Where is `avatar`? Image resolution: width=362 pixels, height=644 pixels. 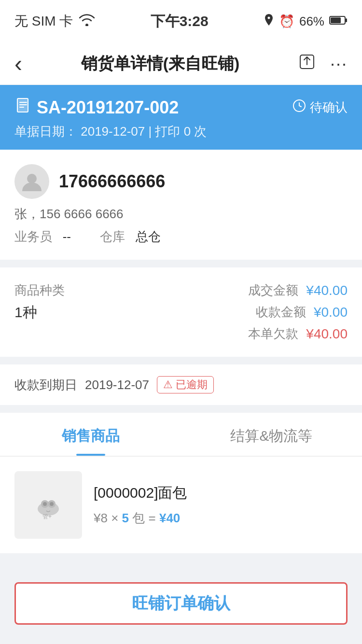 avatar is located at coordinates (32, 182).